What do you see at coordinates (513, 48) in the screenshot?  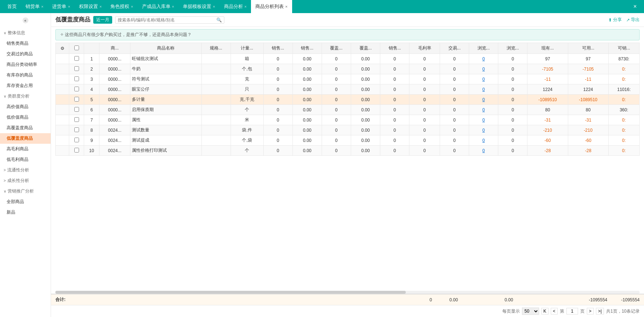 I see `th-browse2: 浏览...` at bounding box center [513, 48].